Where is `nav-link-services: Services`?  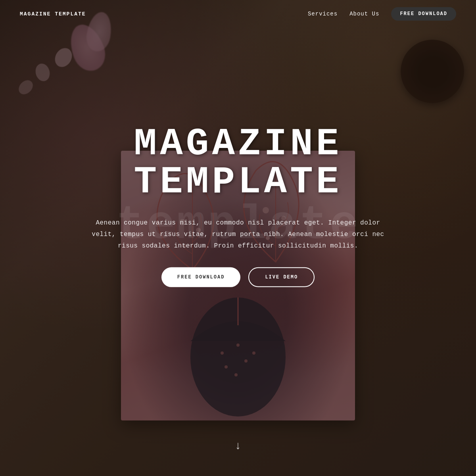
nav-link-services: Services is located at coordinates (323, 14).